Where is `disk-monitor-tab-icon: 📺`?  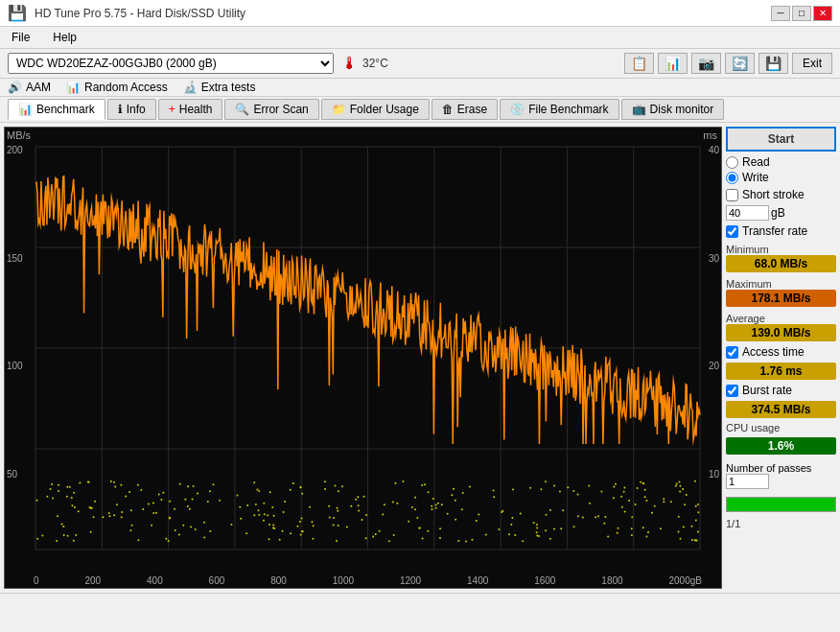
disk-monitor-tab-icon: 📺 is located at coordinates (639, 109).